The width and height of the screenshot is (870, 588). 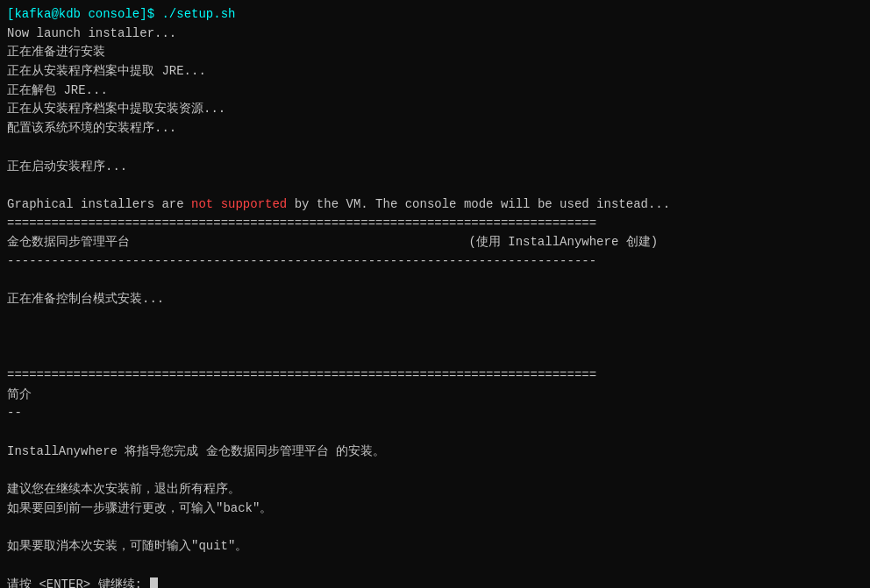 What do you see at coordinates (435, 205) in the screenshot?
I see `graphical-warning: Graphical installers are not supported b…` at bounding box center [435, 205].